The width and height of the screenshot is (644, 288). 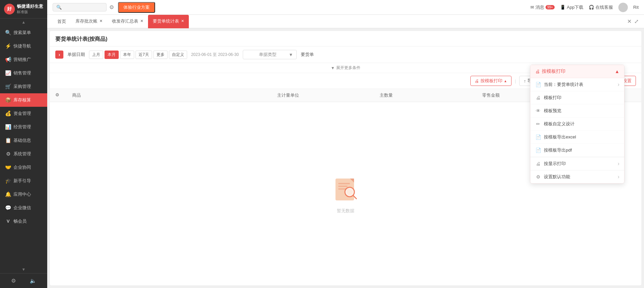 What do you see at coordinates (24, 194) in the screenshot?
I see `sidebar-item-appstore: 🔔 应用中心` at bounding box center [24, 194].